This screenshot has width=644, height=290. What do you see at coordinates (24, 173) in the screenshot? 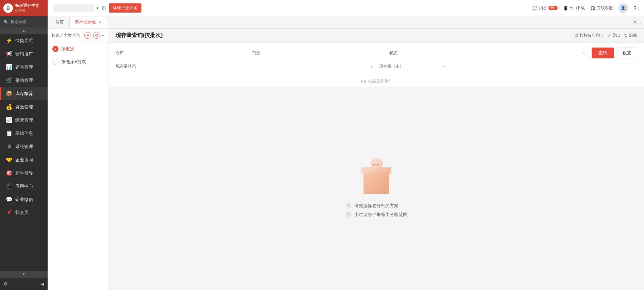
I see `sidebar-item-guide: 🎯 新手引导` at bounding box center [24, 173].